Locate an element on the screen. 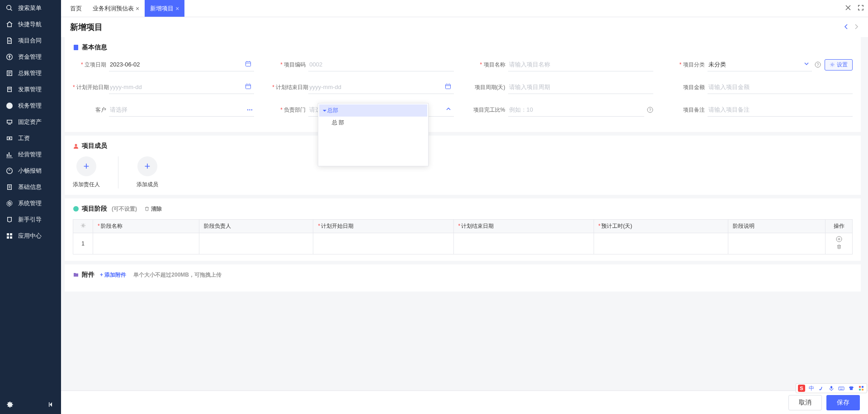 The width and height of the screenshot is (868, 414). select-customer: ⋯ is located at coordinates (182, 110).